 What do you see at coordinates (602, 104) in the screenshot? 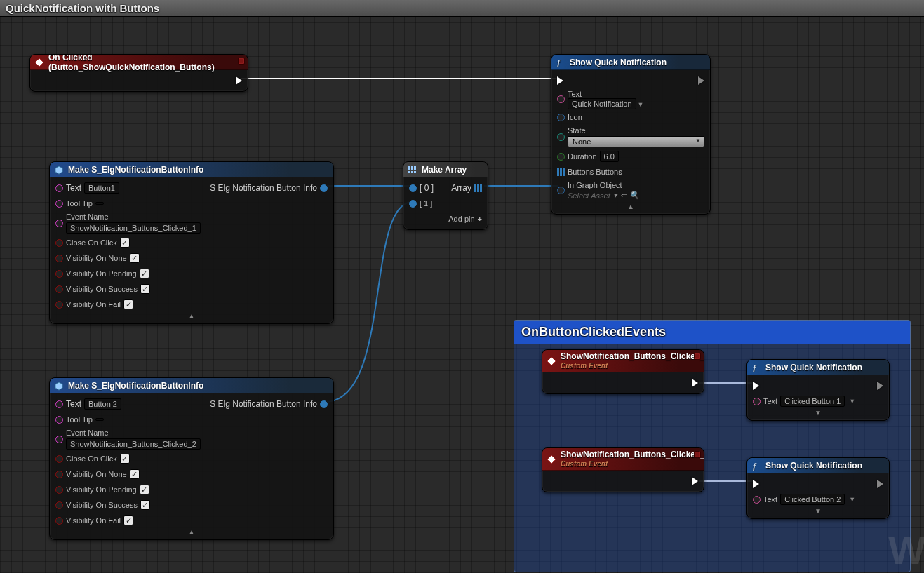
I see `text-value-input: Quick Notification` at bounding box center [602, 104].